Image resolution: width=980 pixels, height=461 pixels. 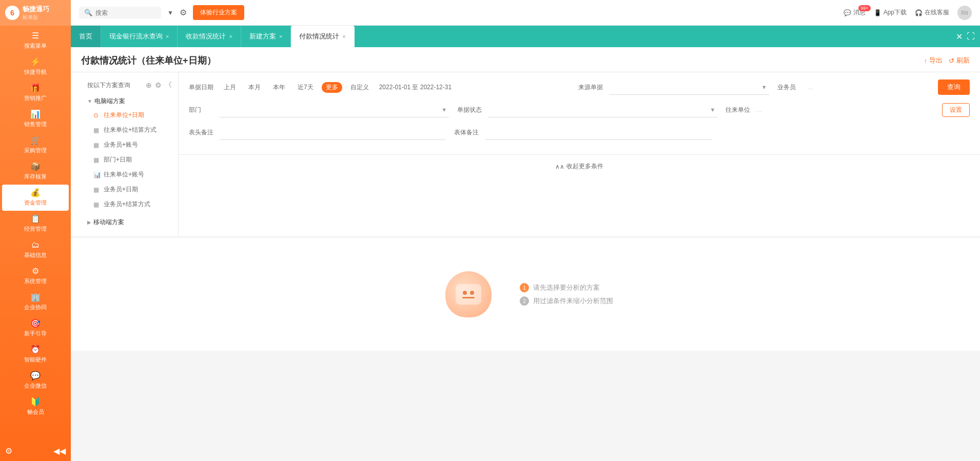 I want to click on money-icon: 💰, so click(x=35, y=193).